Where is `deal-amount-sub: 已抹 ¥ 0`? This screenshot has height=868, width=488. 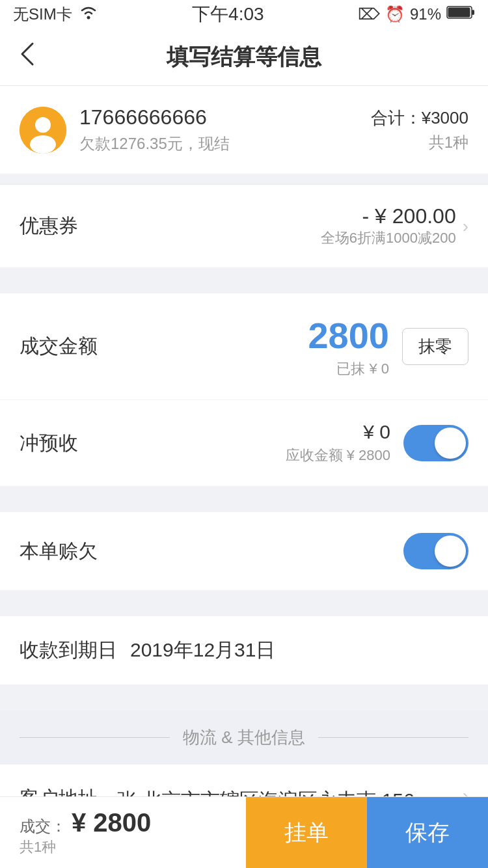
deal-amount-sub: 已抹 ¥ 0 is located at coordinates (349, 369).